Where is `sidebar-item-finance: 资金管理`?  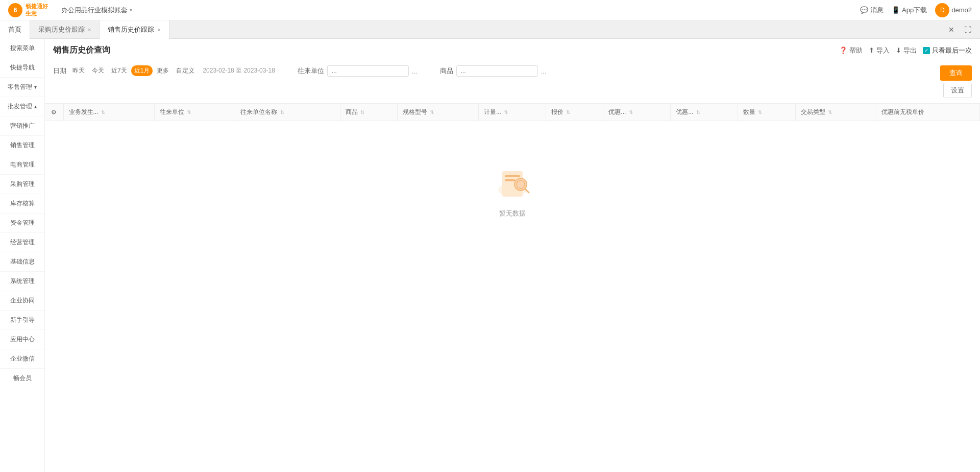
sidebar-item-finance: 资金管理 is located at coordinates (22, 223).